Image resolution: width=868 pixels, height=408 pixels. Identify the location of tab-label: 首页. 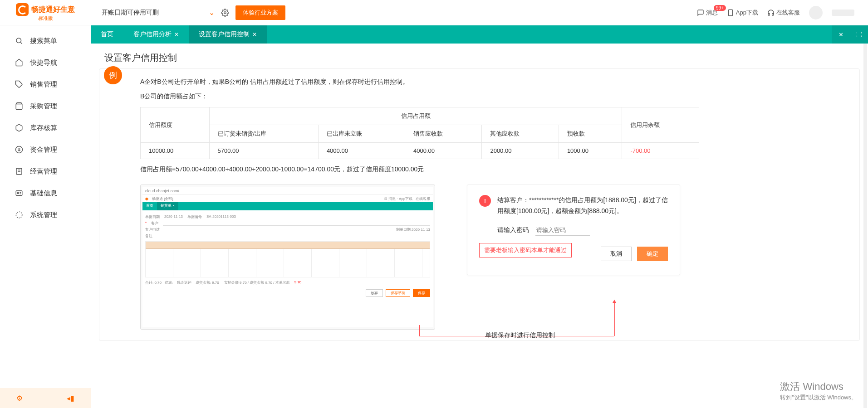
(107, 34).